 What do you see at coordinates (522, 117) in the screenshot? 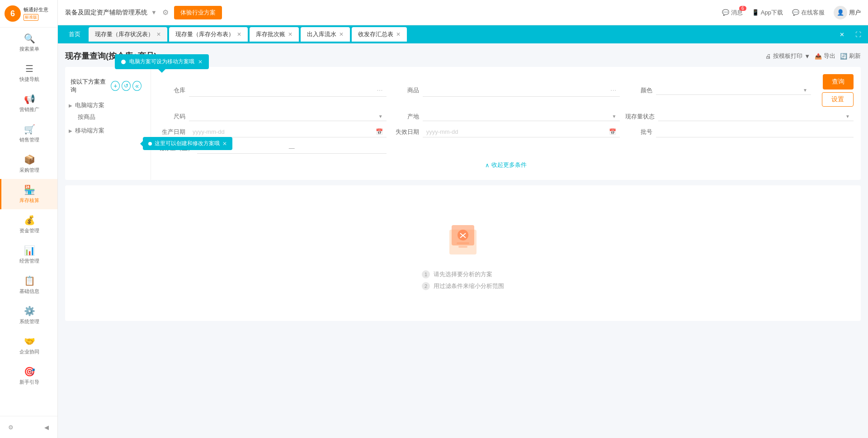
I see `origin-select: ▼` at bounding box center [522, 117].